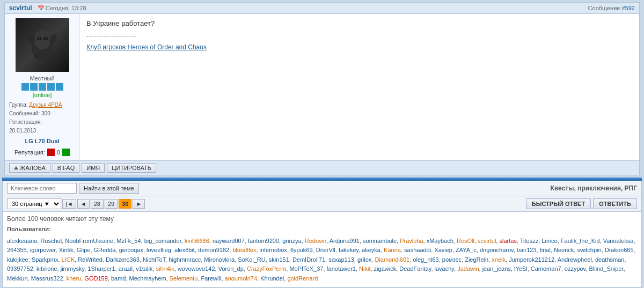 Image resolution: width=644 pixels, height=288 pixels. Describe the element at coordinates (20, 8) in the screenshot. I see `post-username: scvirtul` at that location.